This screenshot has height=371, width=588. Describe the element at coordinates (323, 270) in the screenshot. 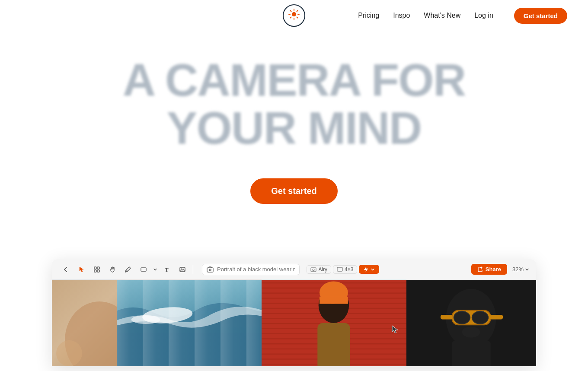

I see `camera-mode-label: Airy` at that location.